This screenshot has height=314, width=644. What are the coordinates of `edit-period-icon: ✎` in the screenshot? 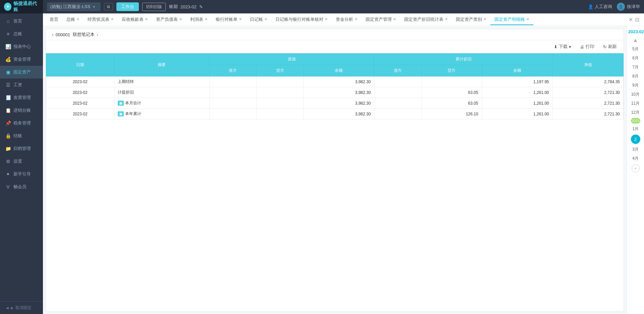 It's located at (201, 7).